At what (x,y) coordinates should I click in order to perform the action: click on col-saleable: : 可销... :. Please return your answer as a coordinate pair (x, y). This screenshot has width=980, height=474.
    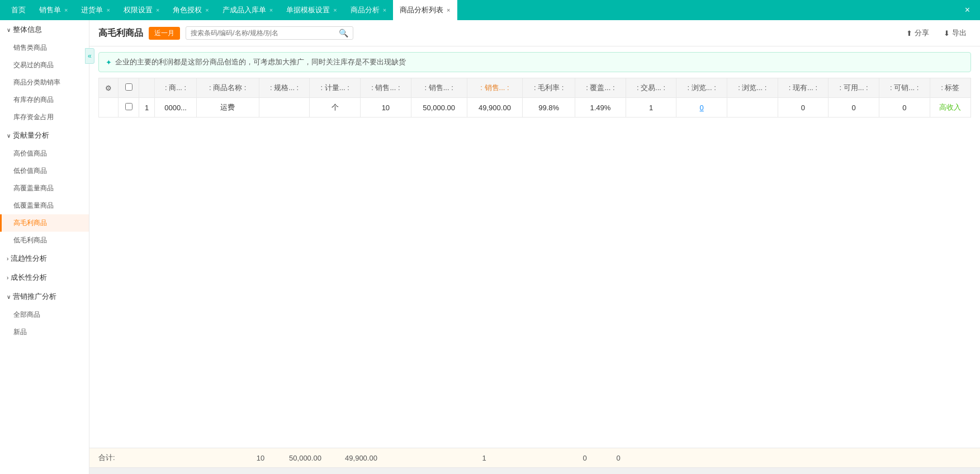
    Looking at the image, I should click on (905, 88).